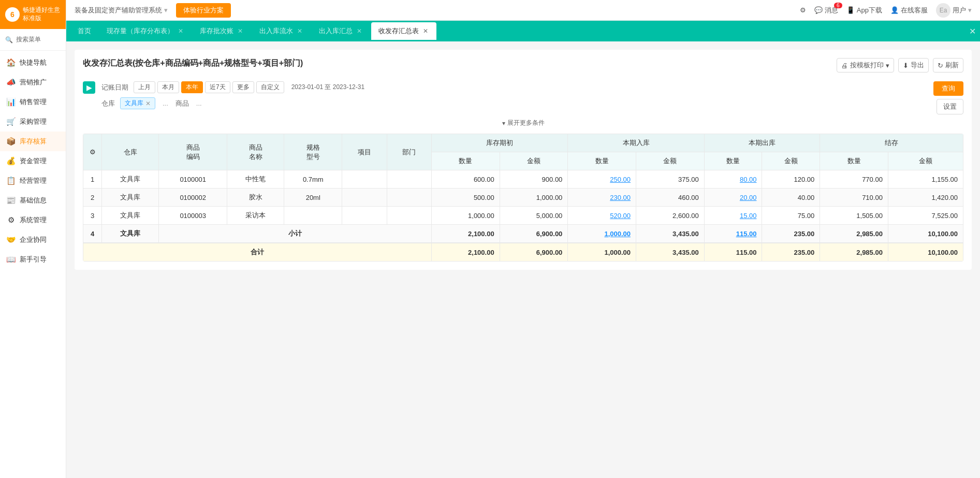 This screenshot has width=980, height=478. What do you see at coordinates (948, 89) in the screenshot?
I see `query-button: 查询` at bounding box center [948, 89].